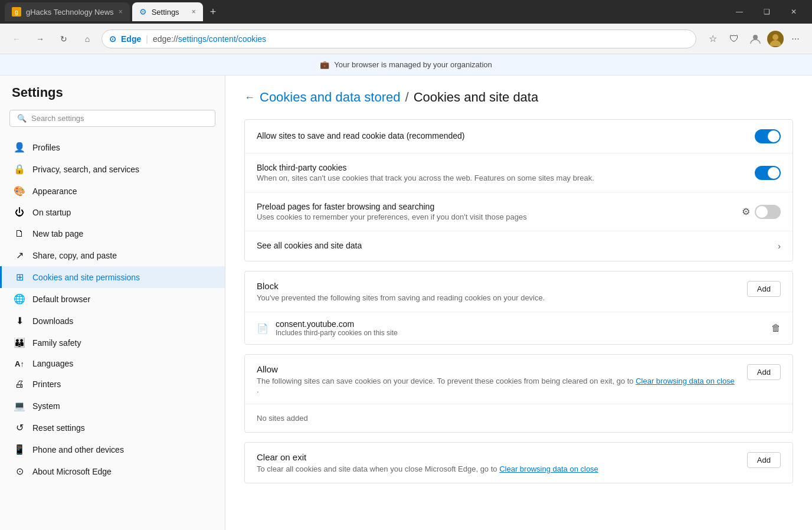 Image resolution: width=812 pixels, height=530 pixels. Describe the element at coordinates (19, 212) in the screenshot. I see `startup-icon: ⏻` at that location.